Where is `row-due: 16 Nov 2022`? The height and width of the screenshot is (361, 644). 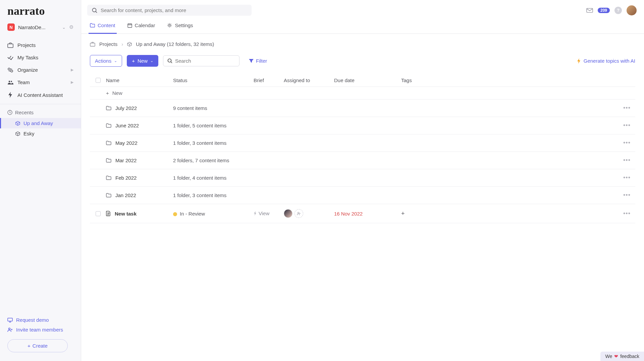
row-due: 16 Nov 2022 is located at coordinates (368, 214).